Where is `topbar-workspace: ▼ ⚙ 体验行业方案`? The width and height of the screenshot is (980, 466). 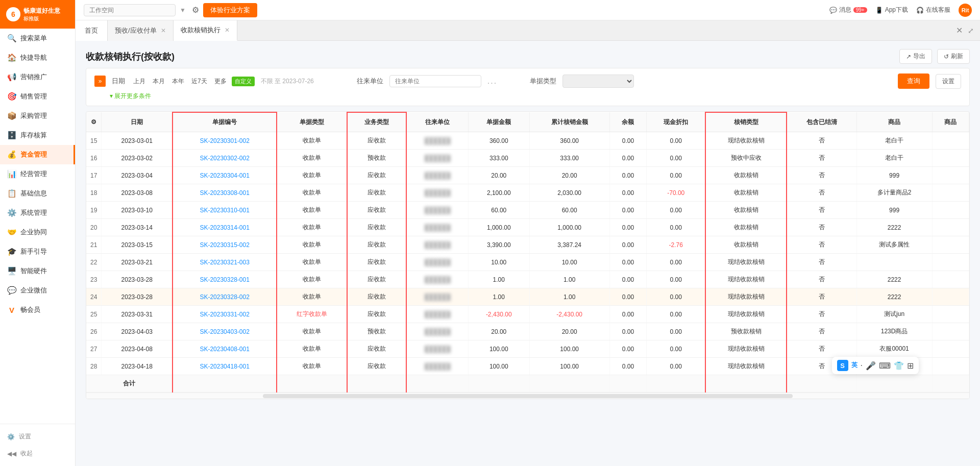
topbar-workspace: ▼ ⚙ 体验行业方案 is located at coordinates (453, 10).